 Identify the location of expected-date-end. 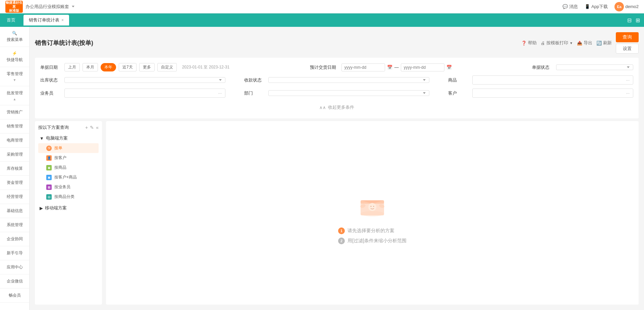
(423, 67).